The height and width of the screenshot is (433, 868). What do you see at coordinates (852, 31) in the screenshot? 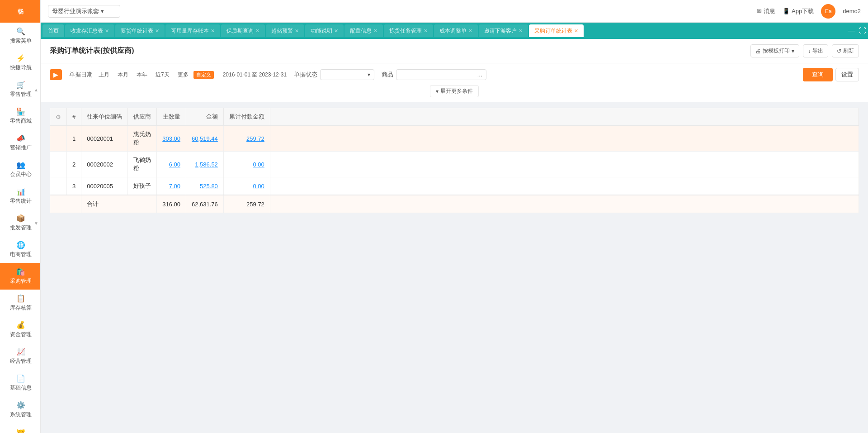
I see `minimize-button: —` at bounding box center [852, 31].